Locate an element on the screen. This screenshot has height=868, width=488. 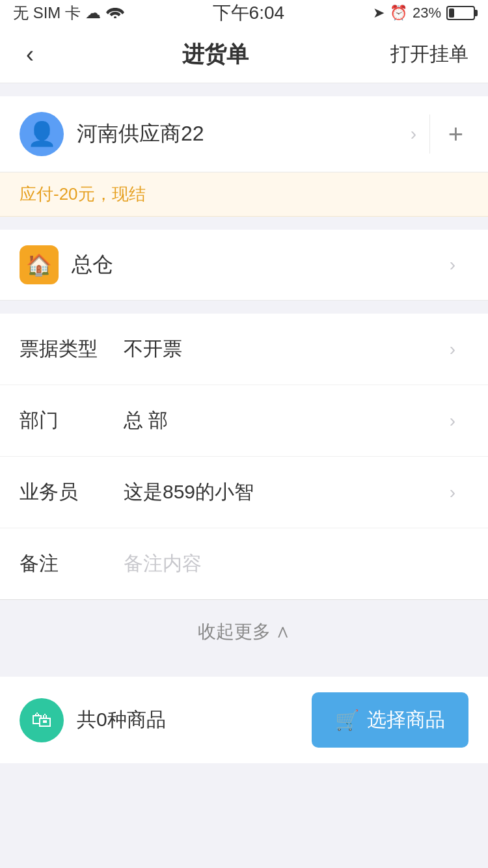
bottom-area is located at coordinates (244, 816).